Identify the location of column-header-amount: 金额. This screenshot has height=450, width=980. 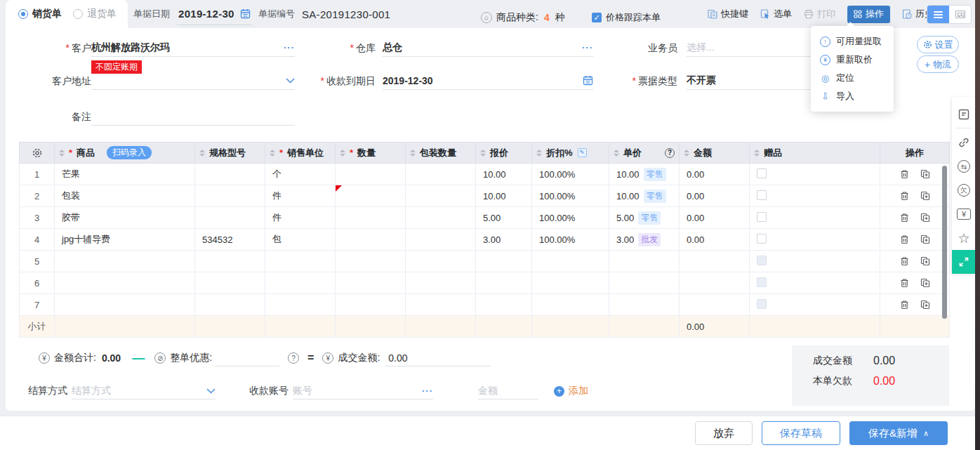
(715, 153).